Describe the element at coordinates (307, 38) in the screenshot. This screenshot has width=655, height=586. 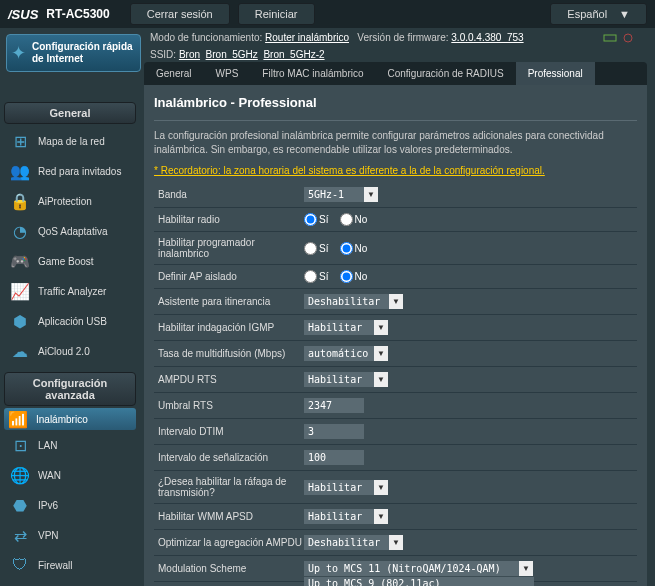
I see `mode-link: Router inalámbrico` at that location.